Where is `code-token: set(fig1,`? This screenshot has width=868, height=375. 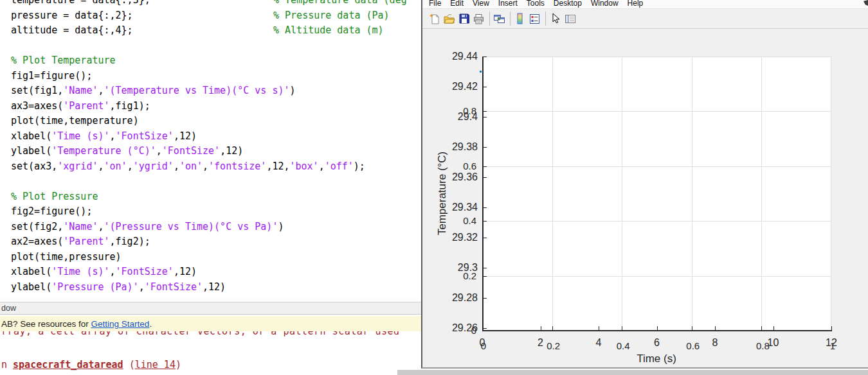 code-token: set(fig1, is located at coordinates (37, 91).